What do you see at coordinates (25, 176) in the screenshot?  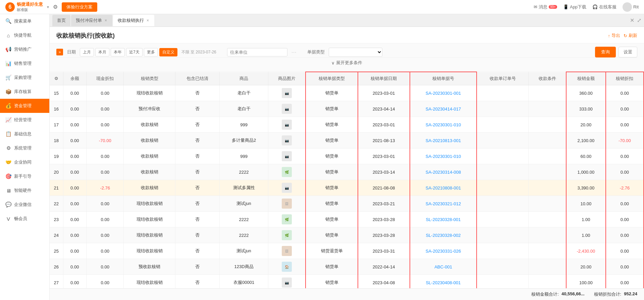 I see `sidebar-item-guide: 🎯新手引导` at bounding box center [25, 176].